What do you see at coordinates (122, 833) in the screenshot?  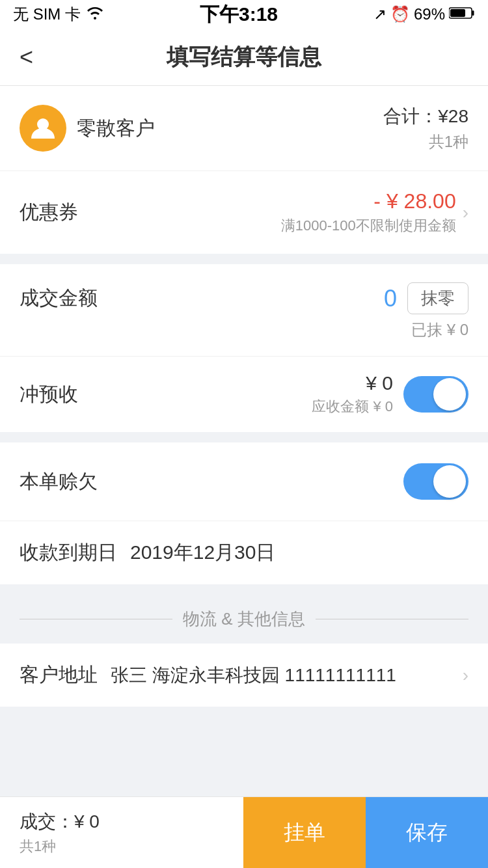 I see `bottom-info: 成交：¥ 0 共1种` at bounding box center [122, 833].